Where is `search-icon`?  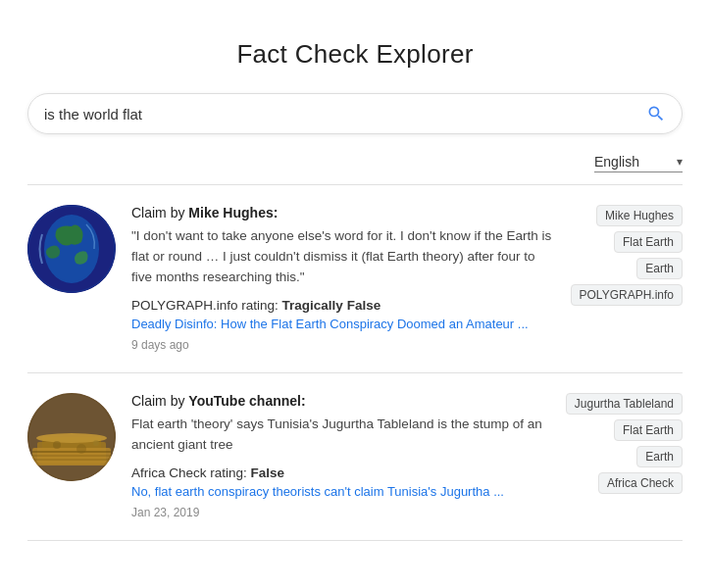 search-icon is located at coordinates (656, 114).